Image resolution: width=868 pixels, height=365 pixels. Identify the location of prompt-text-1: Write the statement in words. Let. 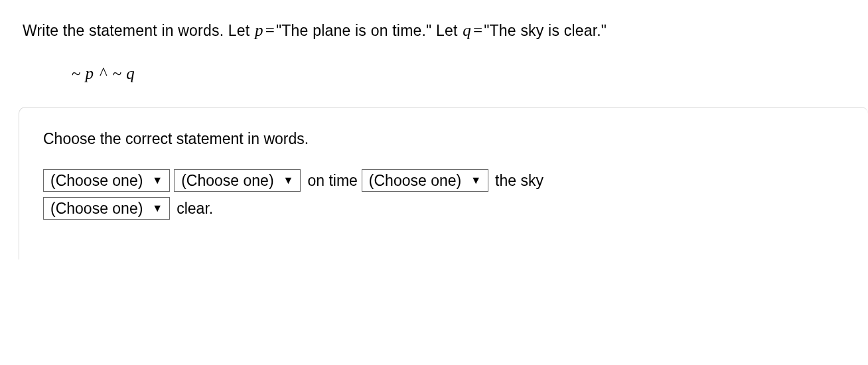
(138, 31).